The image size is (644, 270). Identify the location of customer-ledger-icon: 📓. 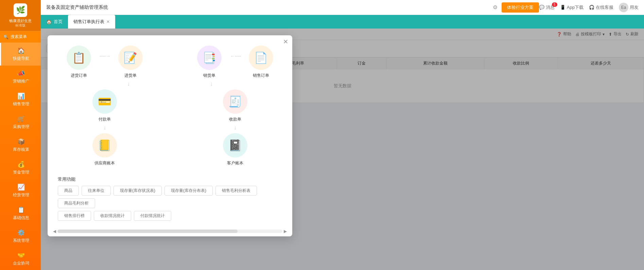
(235, 145).